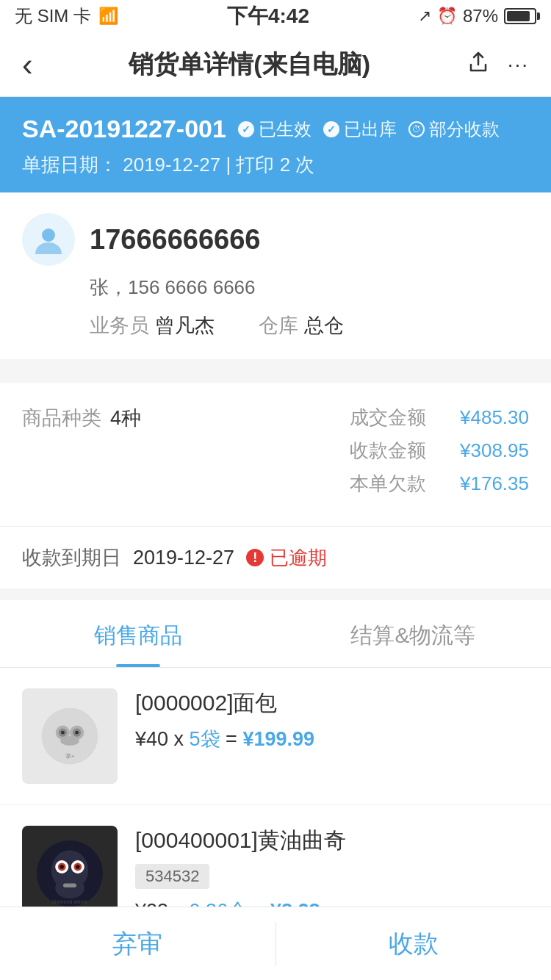 This screenshot has height=980, width=551. What do you see at coordinates (485, 451) in the screenshot?
I see `received-value: ¥308.95` at bounding box center [485, 451].